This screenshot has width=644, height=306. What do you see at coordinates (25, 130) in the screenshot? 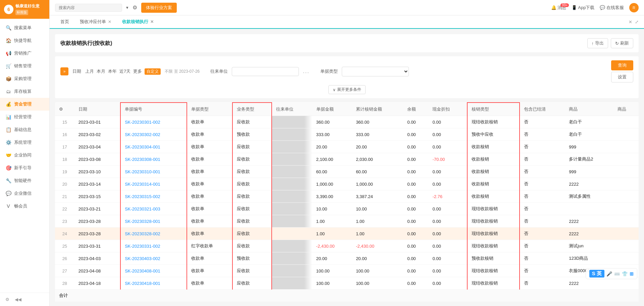
I see `sidebar-item-basic: 📋基础信息` at bounding box center [25, 130].